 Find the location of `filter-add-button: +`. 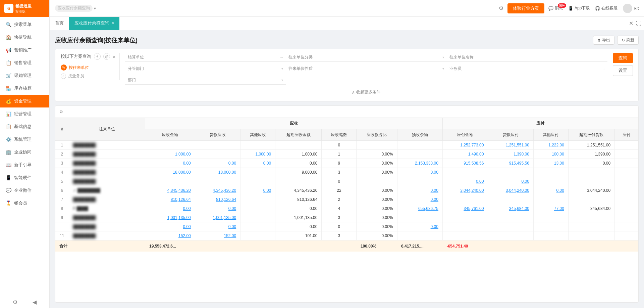

filter-add-button: + is located at coordinates (97, 56).